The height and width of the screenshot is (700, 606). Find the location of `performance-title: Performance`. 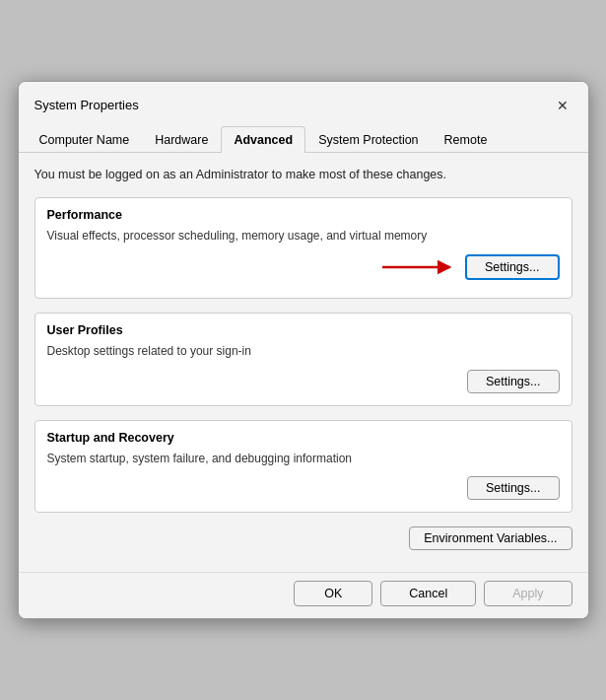

performance-title: Performance is located at coordinates (303, 215).